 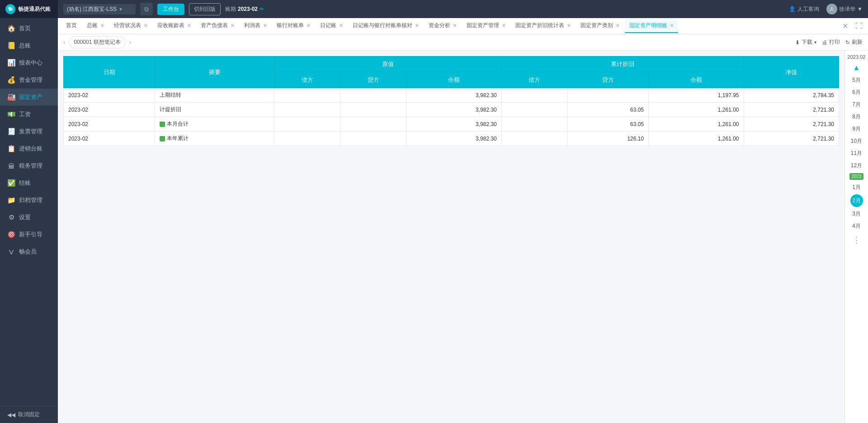 I want to click on sidebar-item-首页: 🏠 首页, so click(x=29, y=28).